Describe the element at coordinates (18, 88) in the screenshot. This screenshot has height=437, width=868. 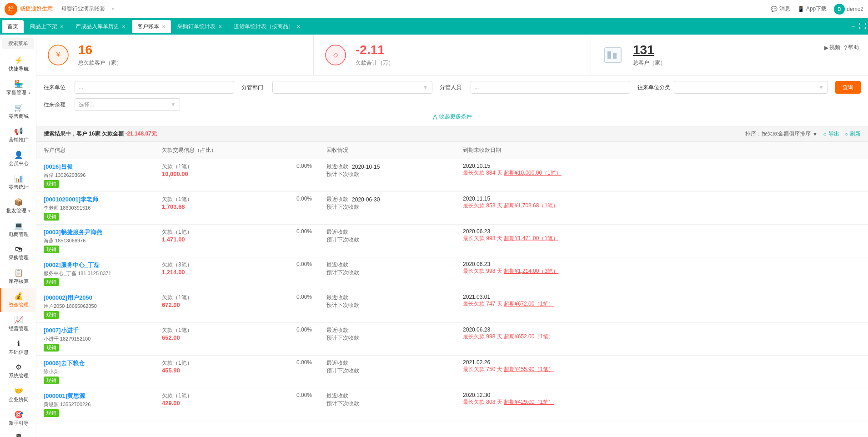
I see `sidebar-item-retail-mgmt: 🏪 零售管理 ▲` at that location.